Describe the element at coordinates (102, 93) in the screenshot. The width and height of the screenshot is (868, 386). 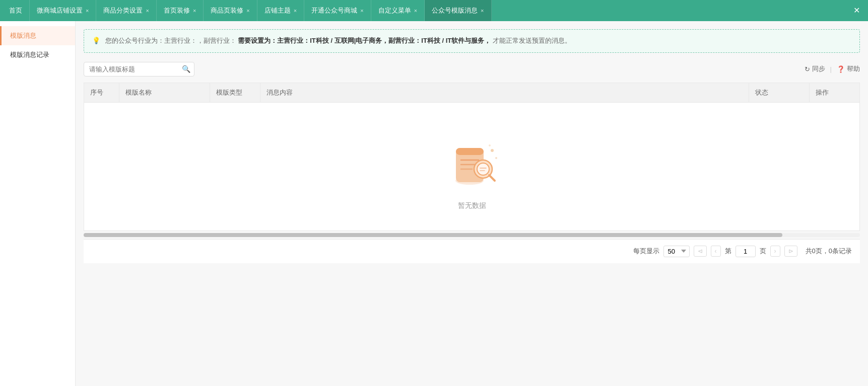
I see `col-index: 序号` at that location.